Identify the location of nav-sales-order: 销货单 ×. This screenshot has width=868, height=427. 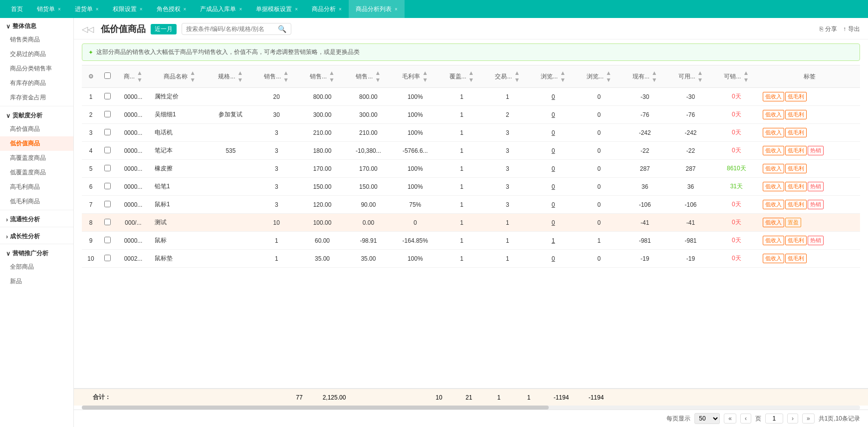
(49, 9).